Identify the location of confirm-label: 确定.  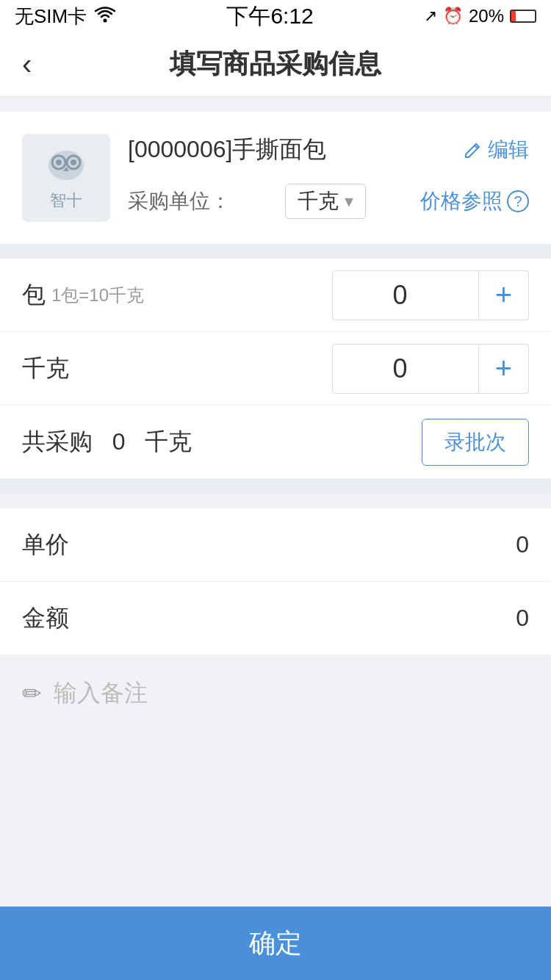
(276, 943).